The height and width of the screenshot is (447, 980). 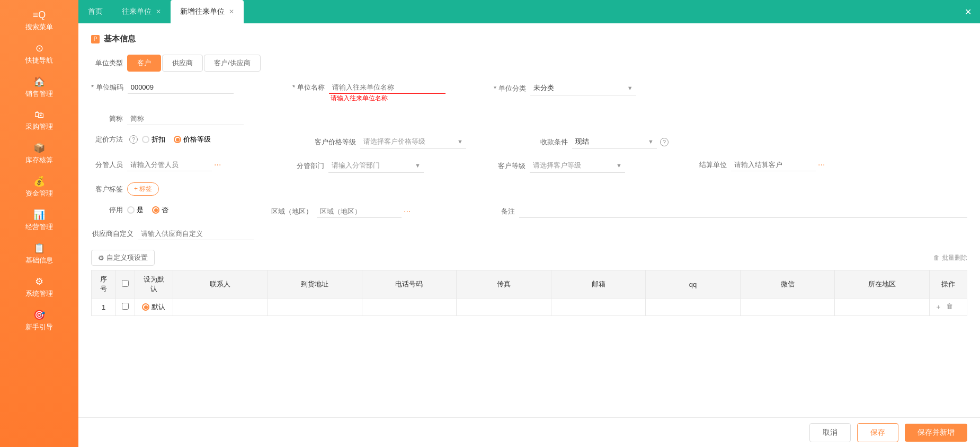 What do you see at coordinates (583, 88) in the screenshot?
I see `unit-category-select: 未分类 ▼` at bounding box center [583, 88].